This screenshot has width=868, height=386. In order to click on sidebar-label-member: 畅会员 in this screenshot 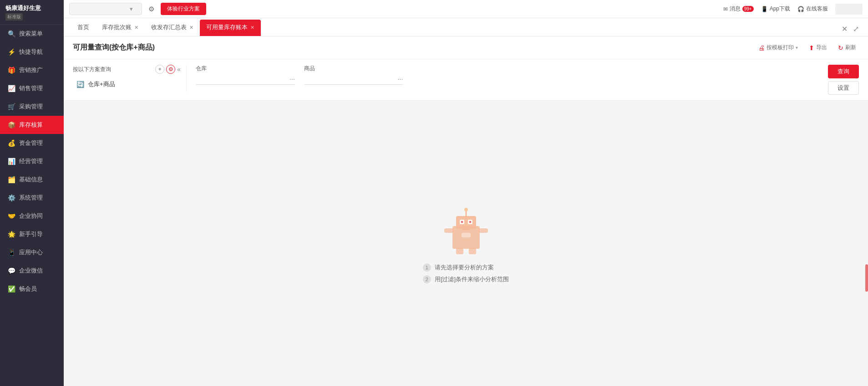, I will do `click(28, 289)`.